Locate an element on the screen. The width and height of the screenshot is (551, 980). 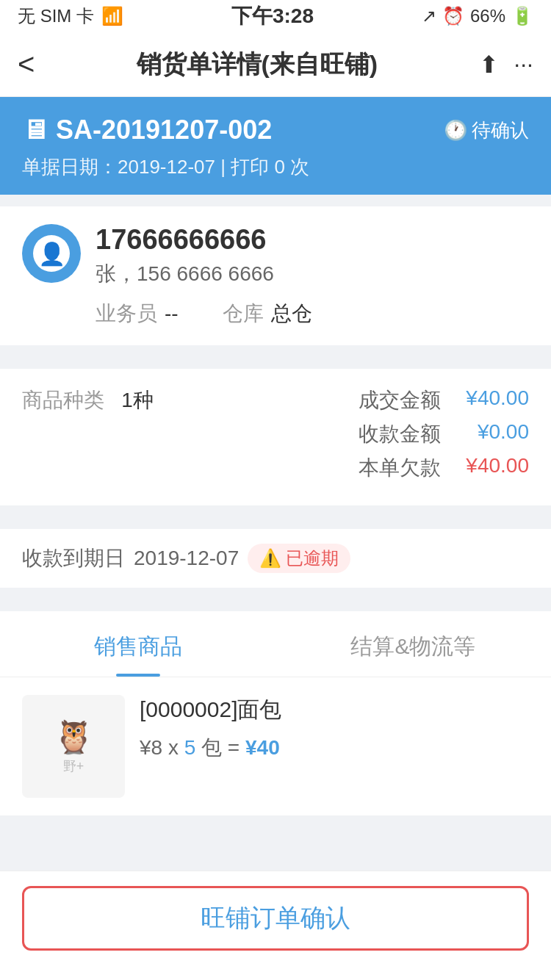
tabs-row: 销售商品 结算&物流等 is located at coordinates (276, 644).